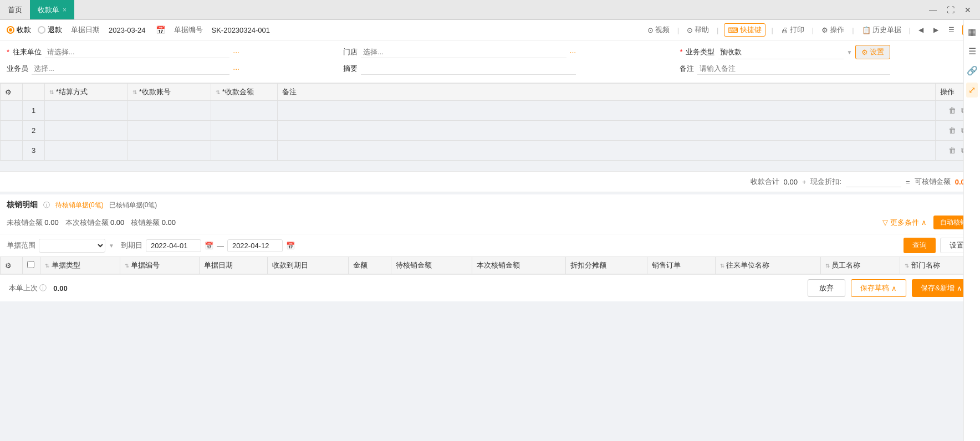  Describe the element at coordinates (244, 131) in the screenshot. I see `row2-amount` at that location.